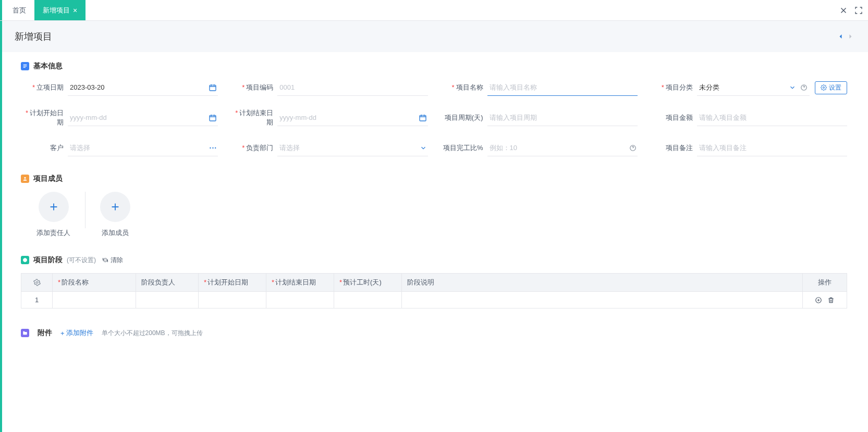  I want to click on tab-new-project-label: 新增项目, so click(56, 10).